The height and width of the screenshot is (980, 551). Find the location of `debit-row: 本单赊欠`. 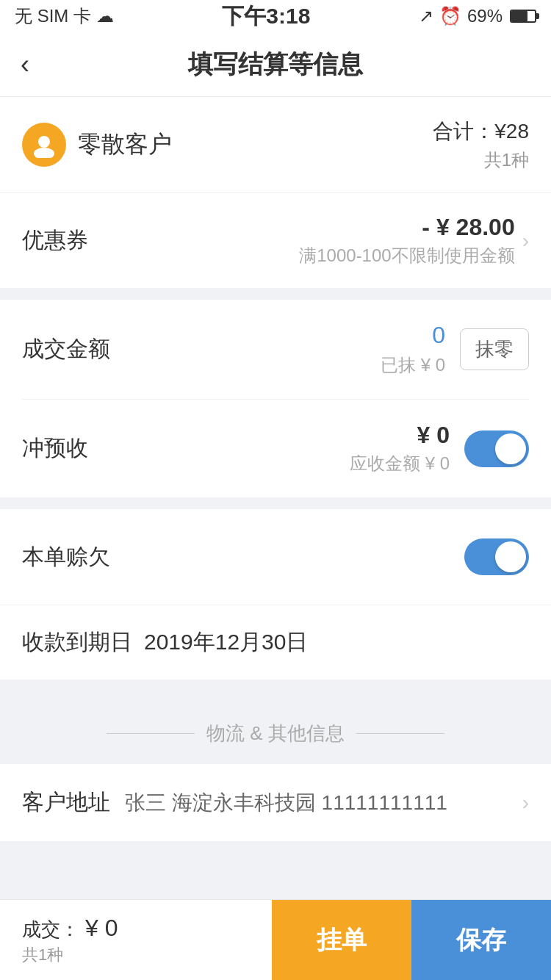

debit-row: 本单赊欠 is located at coordinates (276, 557).